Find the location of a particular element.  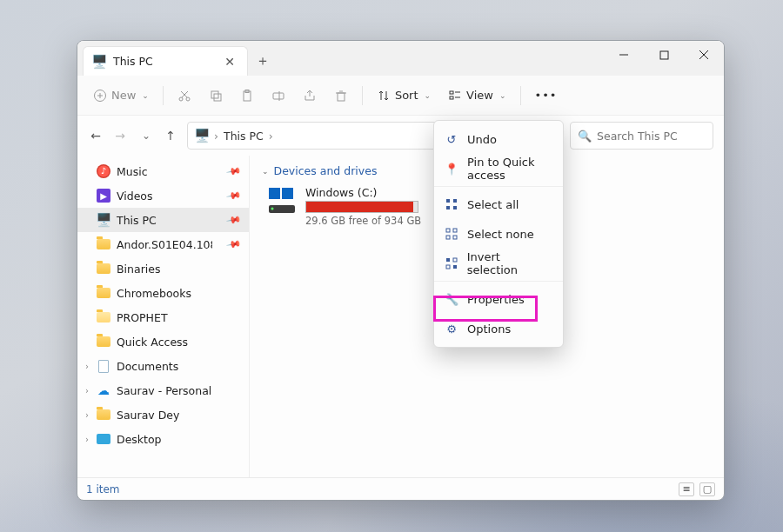

thumbnails-view-button: ▢ is located at coordinates (707, 489).